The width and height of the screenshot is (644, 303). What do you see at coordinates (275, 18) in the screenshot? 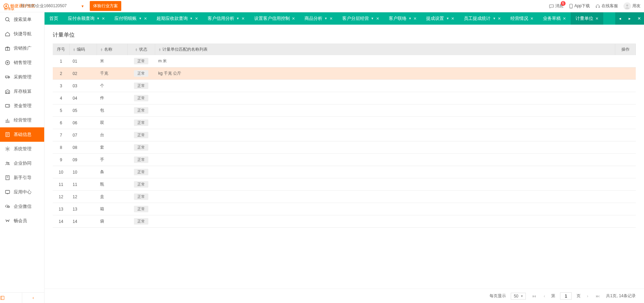
I see `tab-5: 设置客户信用控制✕` at bounding box center [275, 18].